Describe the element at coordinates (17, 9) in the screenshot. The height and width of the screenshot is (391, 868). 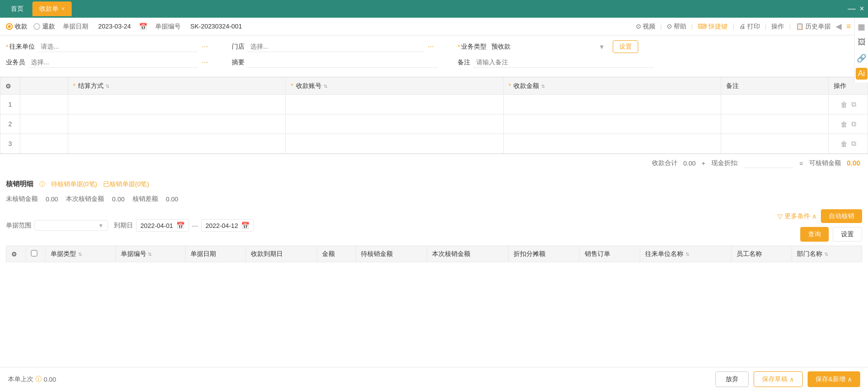
I see `tab-home: 首页` at that location.